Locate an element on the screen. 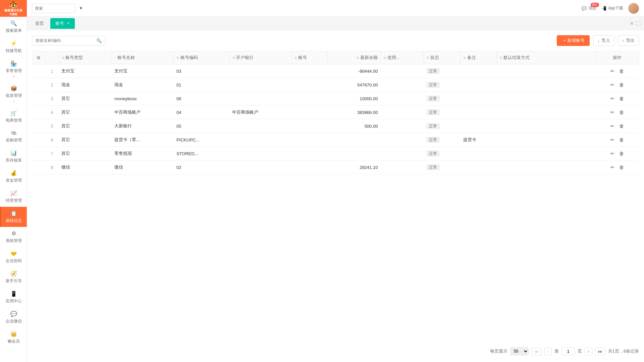 The image size is (644, 362). export-button: ↑ 导出 is located at coordinates (629, 41).